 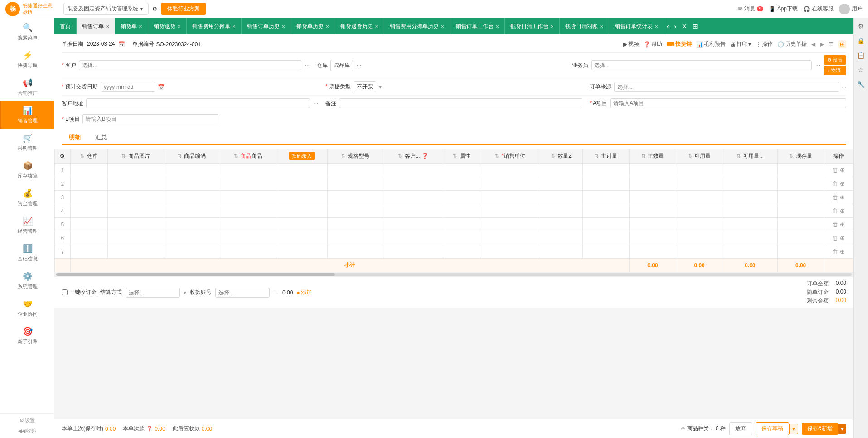 I want to click on sort-icon-unit: ⇅, so click(x=497, y=156).